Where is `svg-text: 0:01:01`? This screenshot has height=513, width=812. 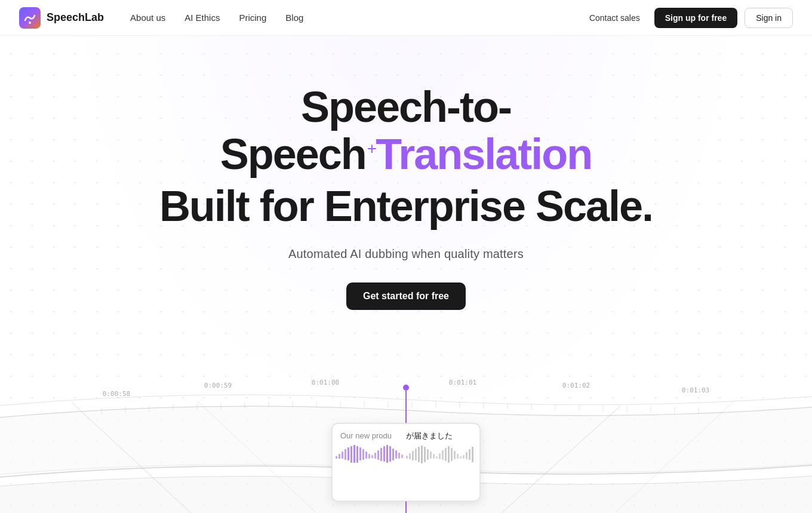
svg-text: 0:01:01 is located at coordinates (463, 382).